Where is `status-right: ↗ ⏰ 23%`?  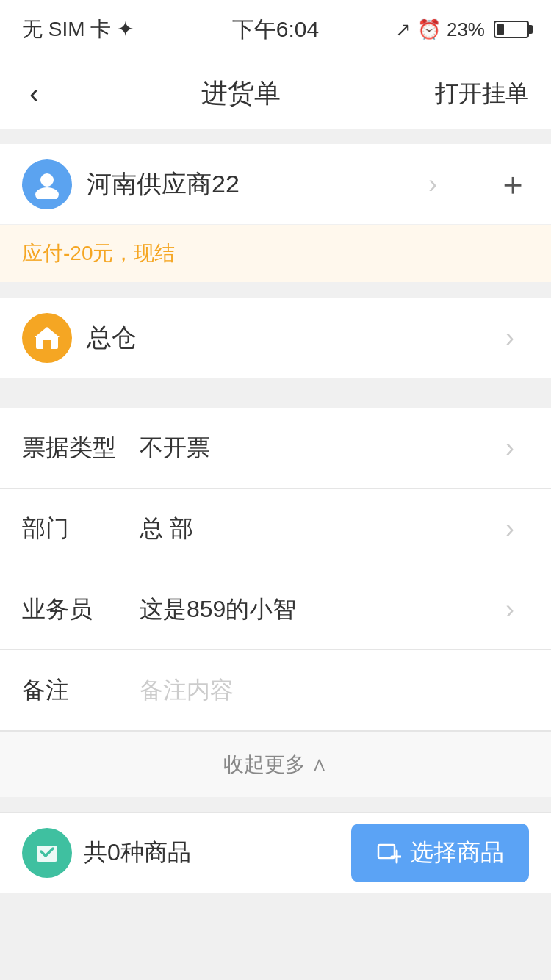 status-right: ↗ ⏰ 23% is located at coordinates (462, 29).